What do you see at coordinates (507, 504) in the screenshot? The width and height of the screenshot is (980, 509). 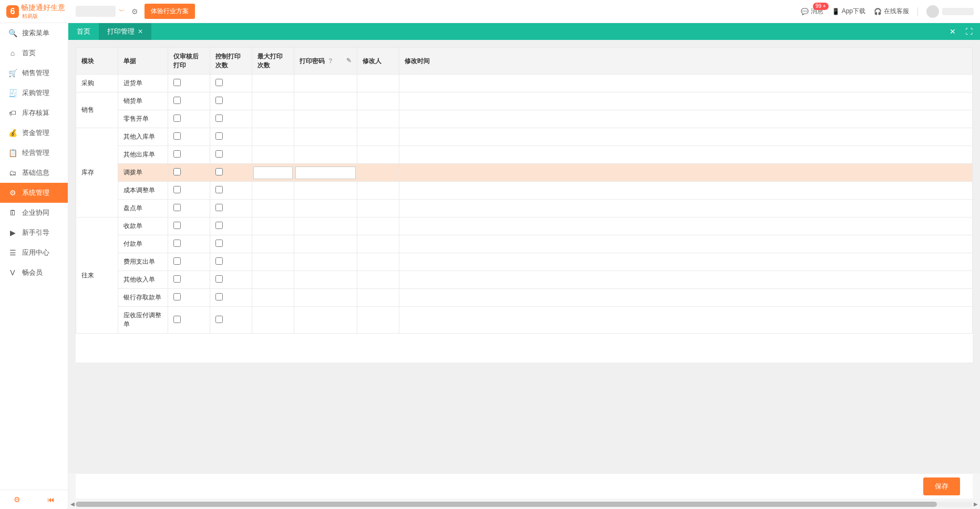 I see `scroll-thumb` at bounding box center [507, 504].